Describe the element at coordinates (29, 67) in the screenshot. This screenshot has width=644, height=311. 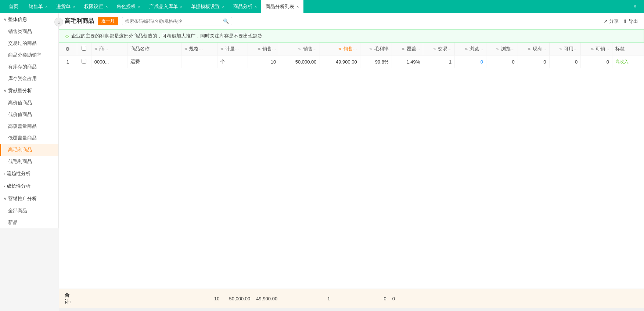
I see `sidebar-item-stocked-goods: 有库存的商品` at that location.